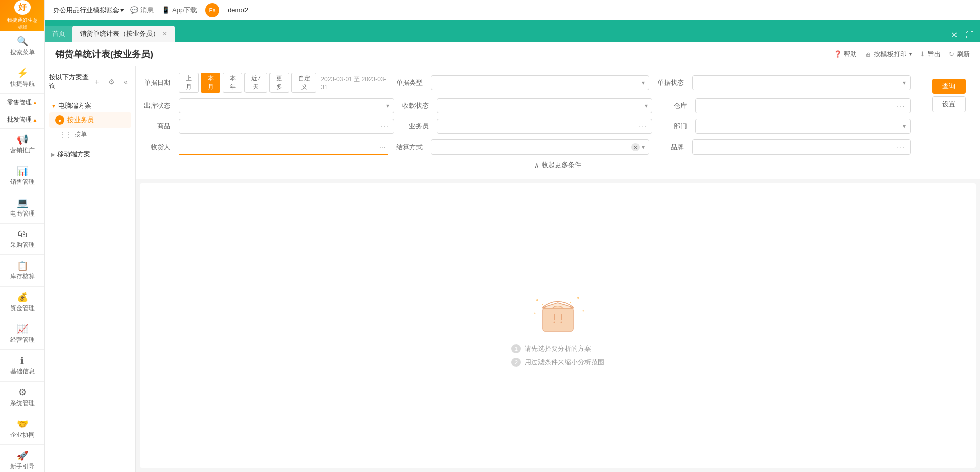 The width and height of the screenshot is (980, 472). I want to click on date-buttons: 上月 本月 本年 近7天 更多 自定义, so click(248, 83).